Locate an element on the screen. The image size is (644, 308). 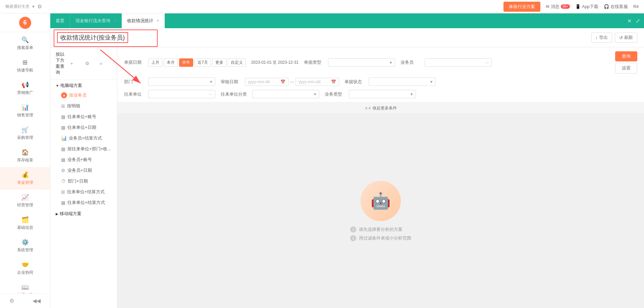
message-button: ✉ 消息 99+ is located at coordinates (558, 7).